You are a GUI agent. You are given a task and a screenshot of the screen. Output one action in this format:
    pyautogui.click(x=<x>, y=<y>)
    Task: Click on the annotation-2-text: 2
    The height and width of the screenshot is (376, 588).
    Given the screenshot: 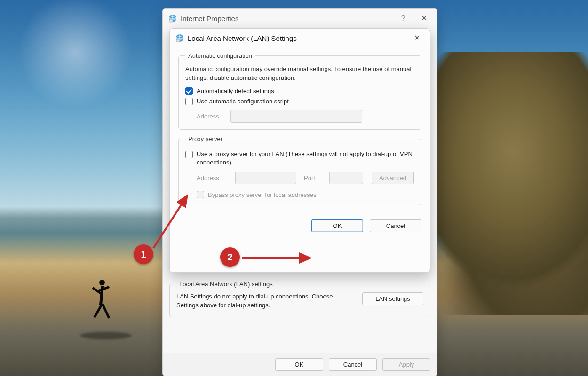 What is the action you would take?
    pyautogui.click(x=230, y=258)
    